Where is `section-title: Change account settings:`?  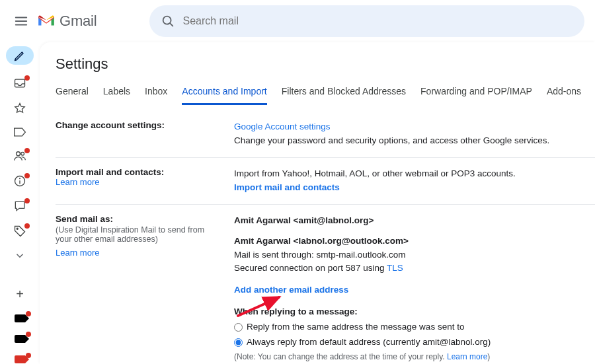
section-title: Change account settings: is located at coordinates (138, 126).